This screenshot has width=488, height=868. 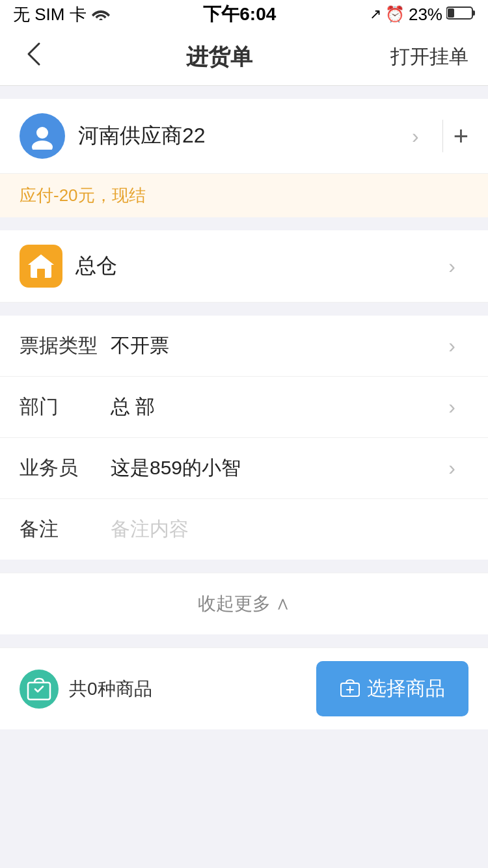 I want to click on department-value: 总 部, so click(x=273, y=407).